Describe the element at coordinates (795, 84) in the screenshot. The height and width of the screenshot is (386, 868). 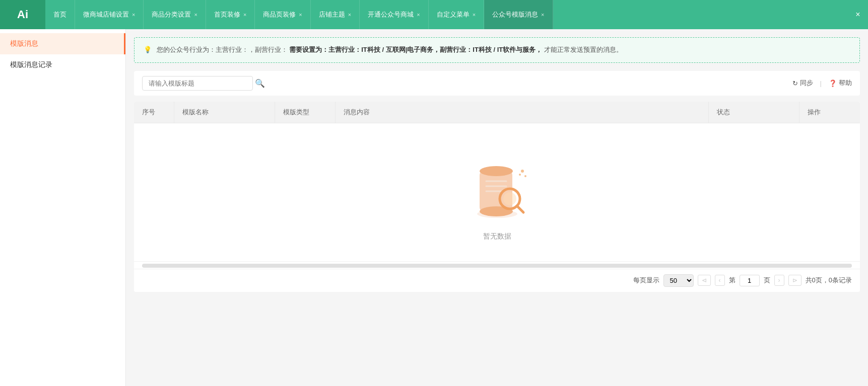
I see `sync-icon: ↻` at that location.